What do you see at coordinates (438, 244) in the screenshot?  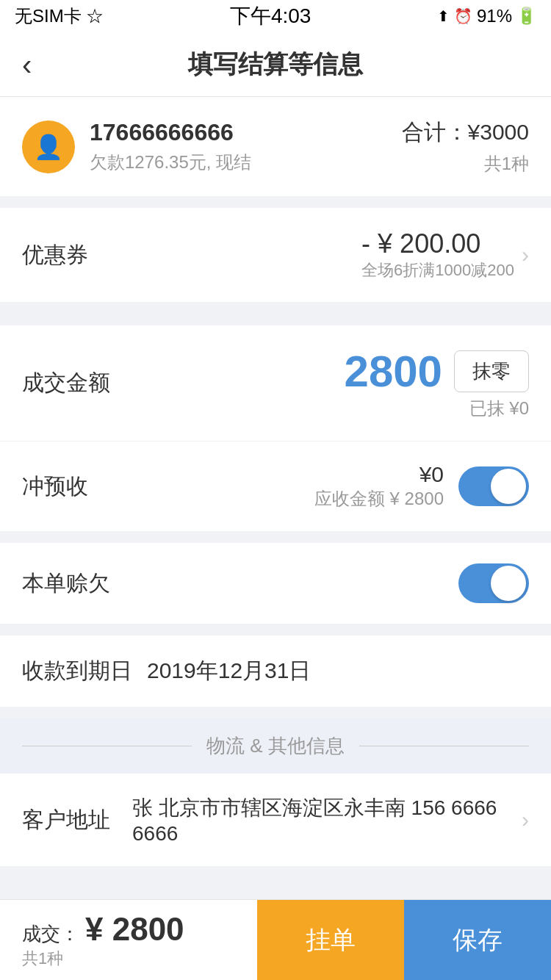 I see `coupon-discount: - ¥ 200.00` at bounding box center [438, 244].